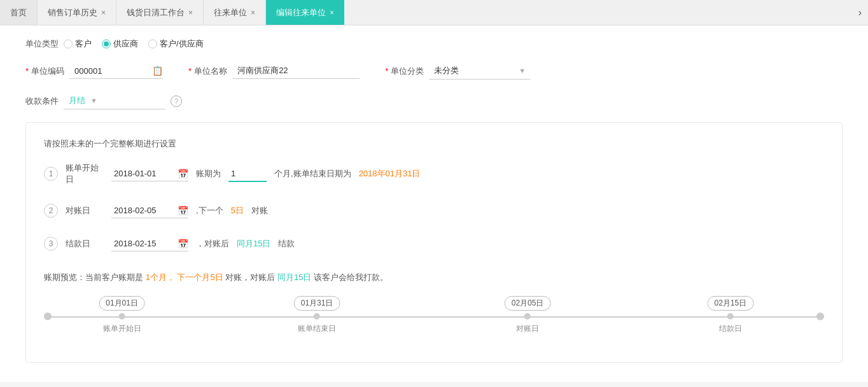 The image size is (868, 387). Describe the element at coordinates (48, 71) in the screenshot. I see `unit-code-label: 单位编码` at that location.